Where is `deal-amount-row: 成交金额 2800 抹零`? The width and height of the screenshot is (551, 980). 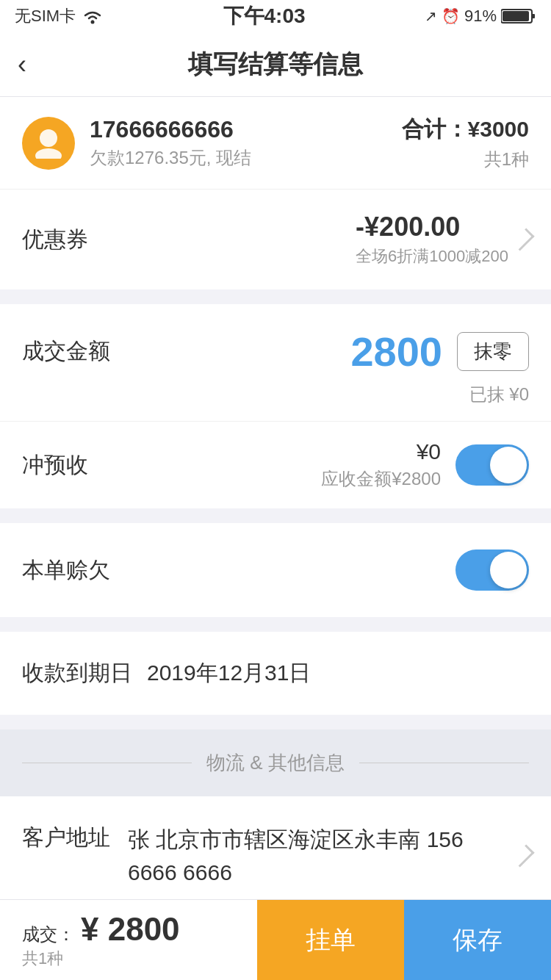
deal-amount-row: 成交金额 2800 抹零 is located at coordinates (276, 344).